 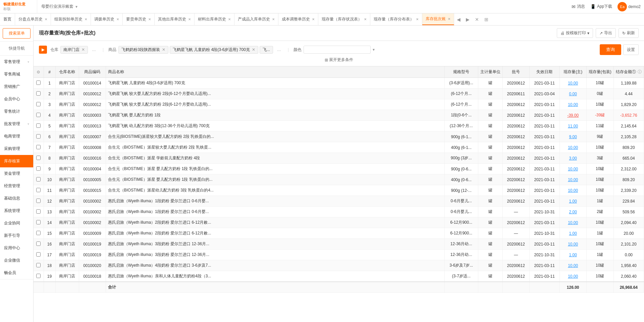 I want to click on tab-prev-btn: ◀, so click(x=459, y=19).